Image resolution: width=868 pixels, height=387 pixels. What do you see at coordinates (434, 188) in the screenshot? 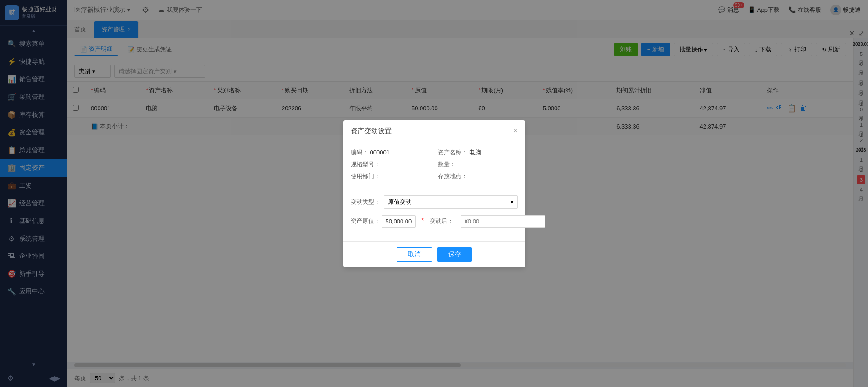
I see `dialog-divider` at bounding box center [434, 188].